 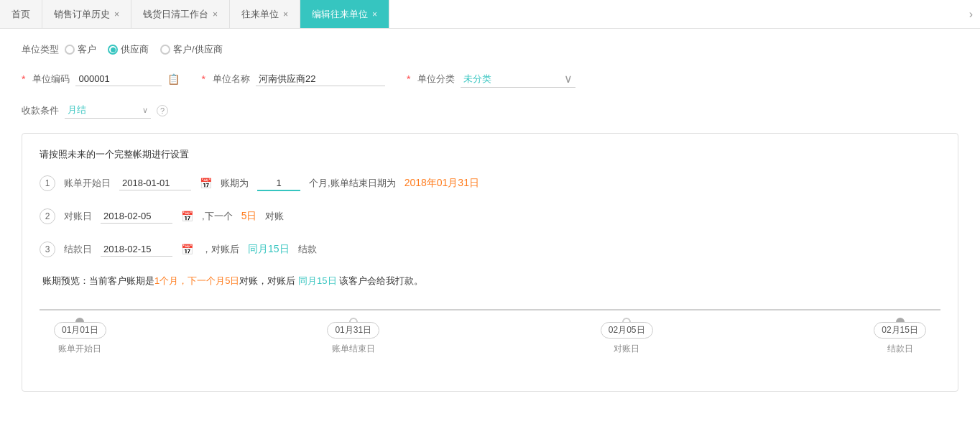 What do you see at coordinates (491, 79) in the screenshot?
I see `category-group: * 单位分类 未分类 ∨` at bounding box center [491, 79].